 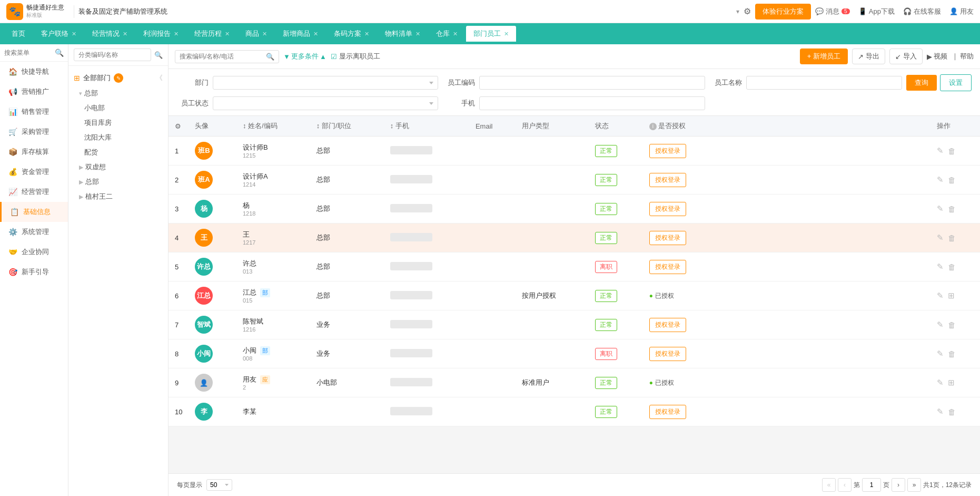 What do you see at coordinates (34, 92) in the screenshot?
I see `sidebar-item-marketing: 📢 营销推广` at bounding box center [34, 92].